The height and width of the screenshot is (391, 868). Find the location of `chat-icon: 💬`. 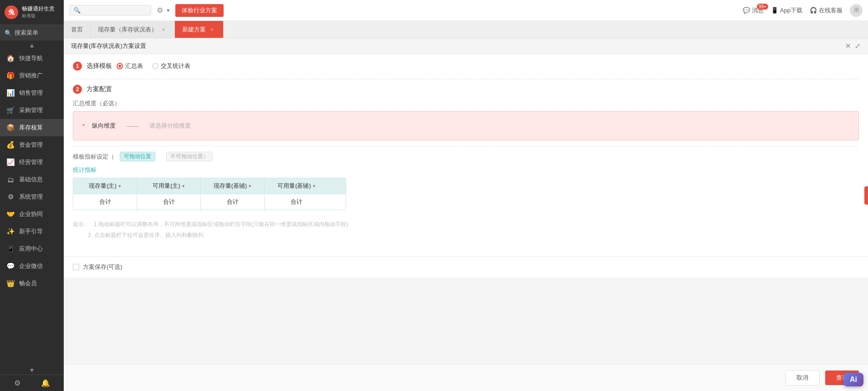

chat-icon: 💬 is located at coordinates (10, 266).